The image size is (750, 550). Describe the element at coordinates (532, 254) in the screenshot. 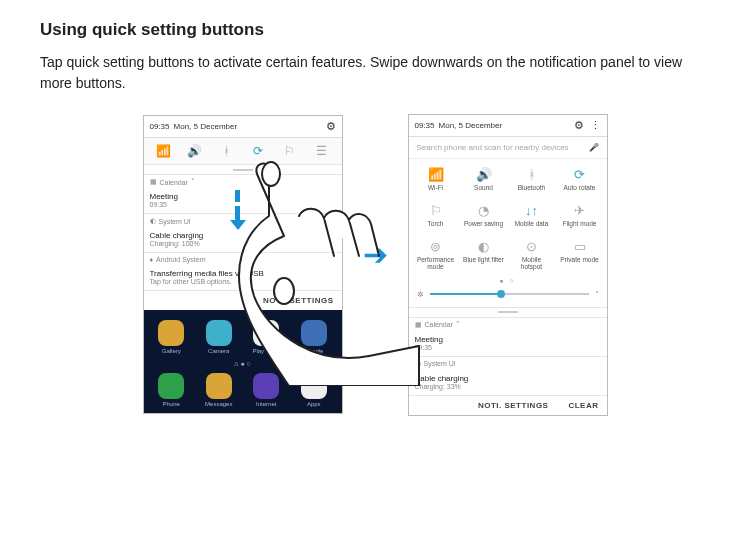

I see `qs-hotspot: ⊙Mobile hotspot` at that location.